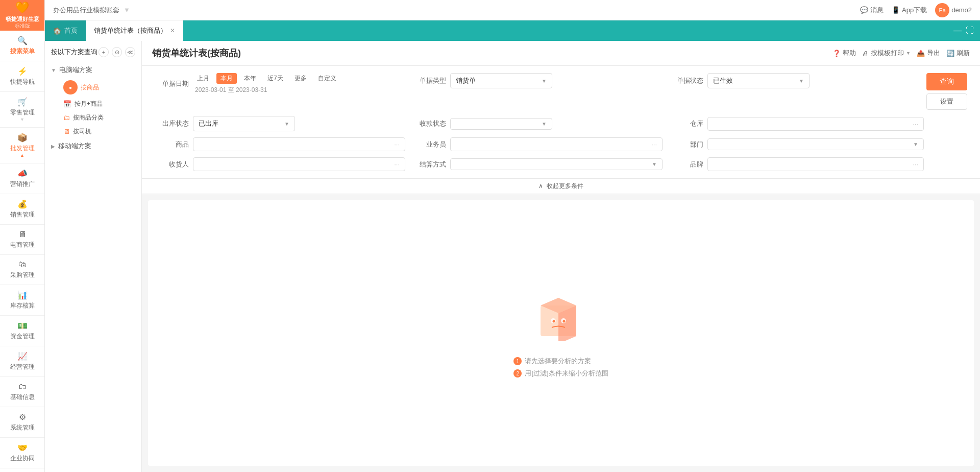 The height and width of the screenshot is (472, 980). I want to click on finance-icon: 💵, so click(22, 326).